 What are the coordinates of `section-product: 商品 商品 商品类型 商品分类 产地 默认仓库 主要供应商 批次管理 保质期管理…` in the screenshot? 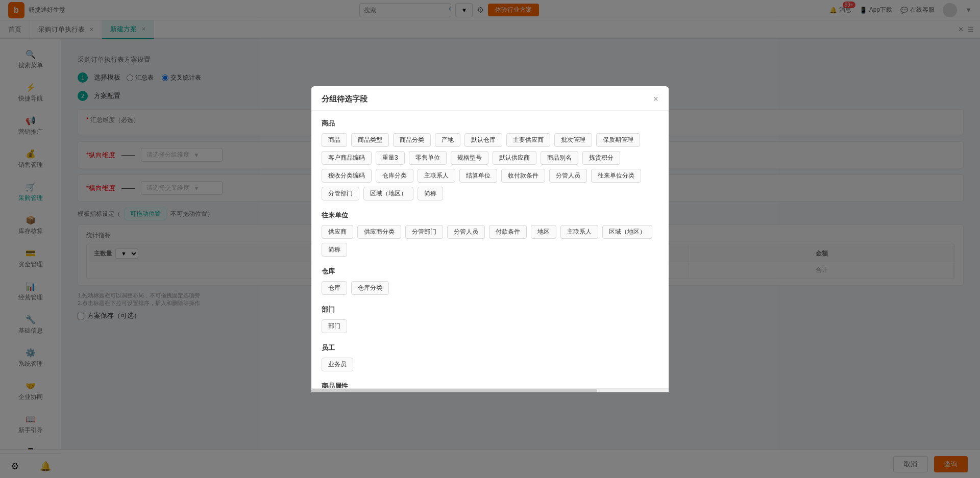 It's located at (490, 160).